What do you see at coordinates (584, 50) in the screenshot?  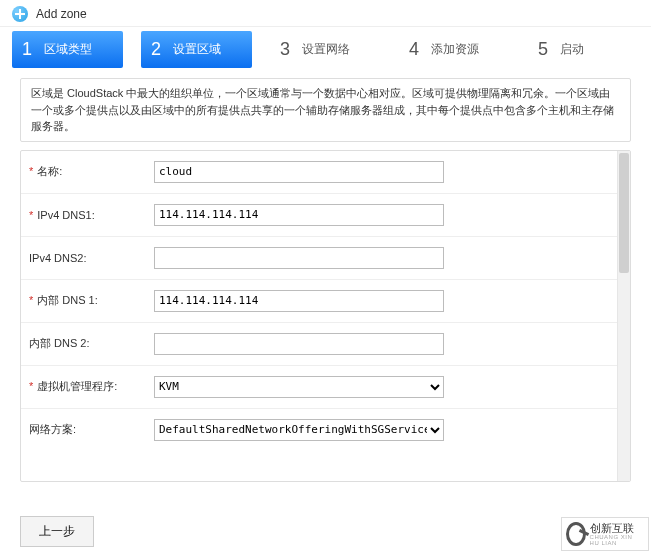 I see `step-launch: 5 启动` at bounding box center [584, 50].